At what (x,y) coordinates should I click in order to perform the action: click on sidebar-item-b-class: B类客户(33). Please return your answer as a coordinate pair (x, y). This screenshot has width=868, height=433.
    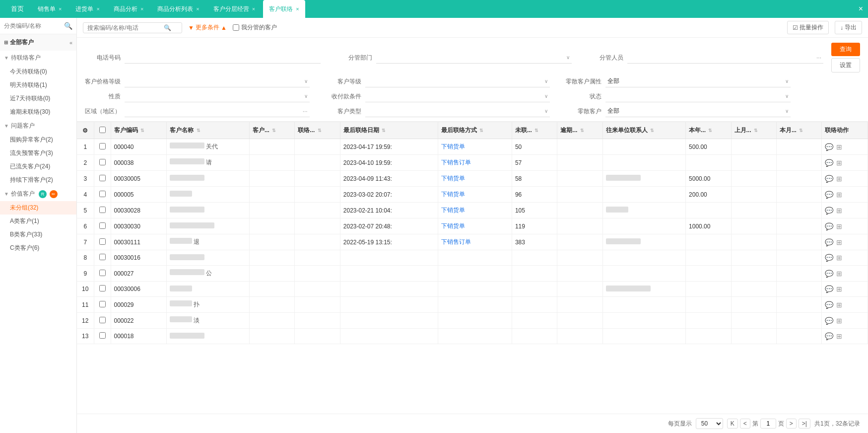
    Looking at the image, I should click on (38, 234).